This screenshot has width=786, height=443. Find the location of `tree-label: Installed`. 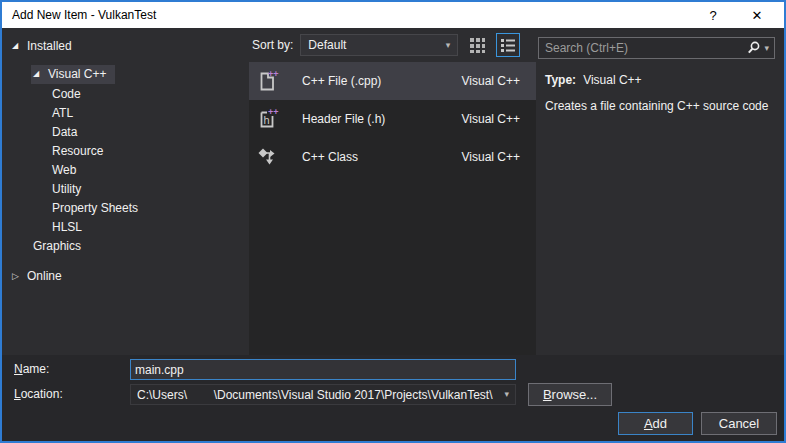

tree-label: Installed is located at coordinates (50, 46).